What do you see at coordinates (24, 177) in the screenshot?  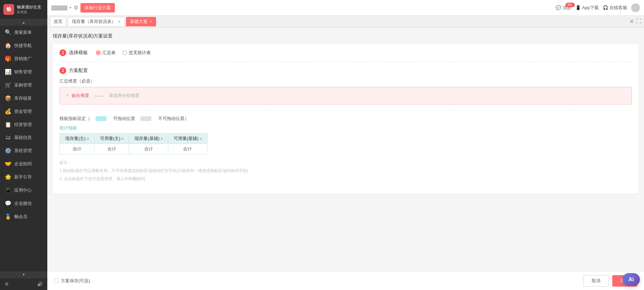 I see `sidebar-item-new-guide: 🌟 新手引导` at bounding box center [24, 177].